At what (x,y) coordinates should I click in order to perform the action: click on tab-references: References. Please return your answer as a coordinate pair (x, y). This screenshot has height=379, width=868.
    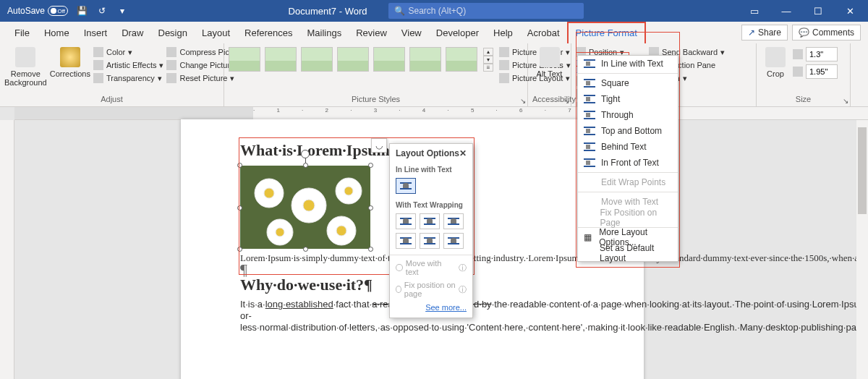
    Looking at the image, I should click on (268, 33).